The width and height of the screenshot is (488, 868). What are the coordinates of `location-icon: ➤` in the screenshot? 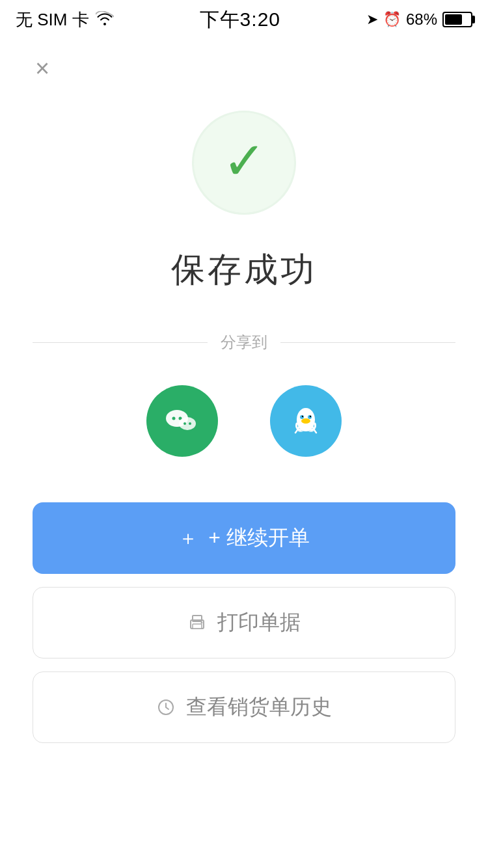 It's located at (372, 20).